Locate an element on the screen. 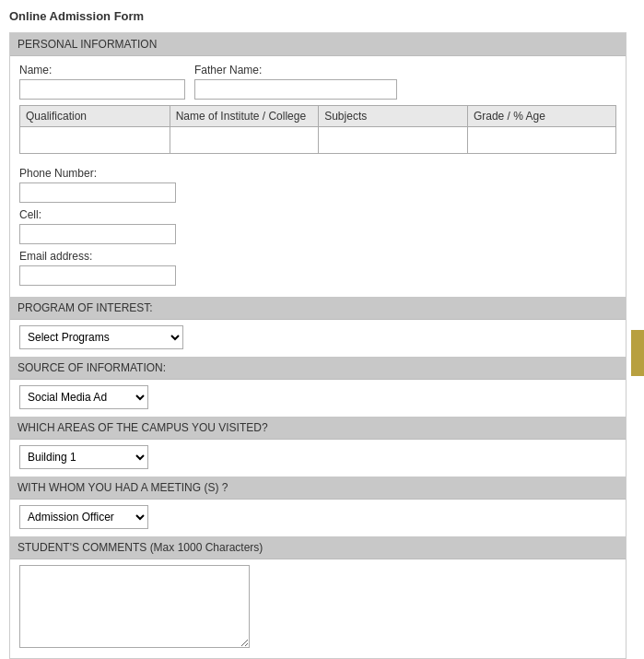 The image size is (644, 659). comments-header: STUDENT'S COMMENTS (Max 1000 Characters) is located at coordinates (318, 547).